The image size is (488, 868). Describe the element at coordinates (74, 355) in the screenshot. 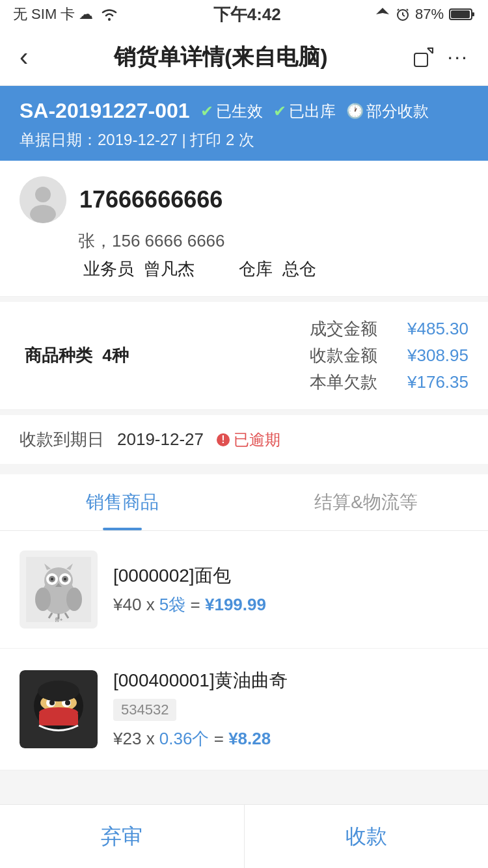

I see `product-count: 商品种类 4种` at that location.